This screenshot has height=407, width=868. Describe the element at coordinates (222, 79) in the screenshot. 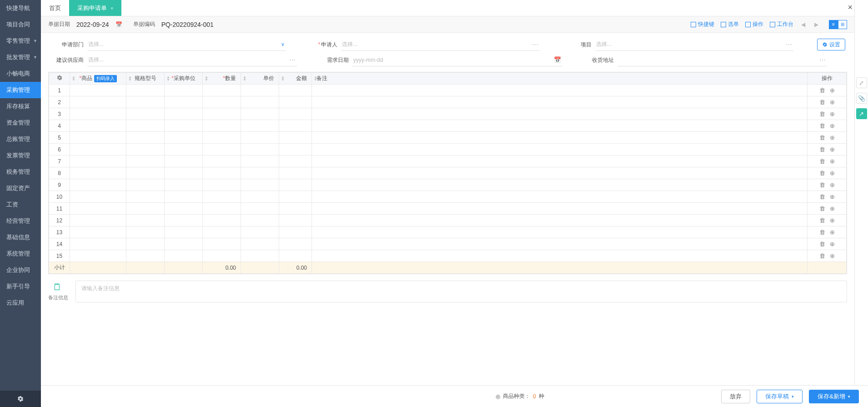

I see `col-qty: ▲▼*数量` at that location.